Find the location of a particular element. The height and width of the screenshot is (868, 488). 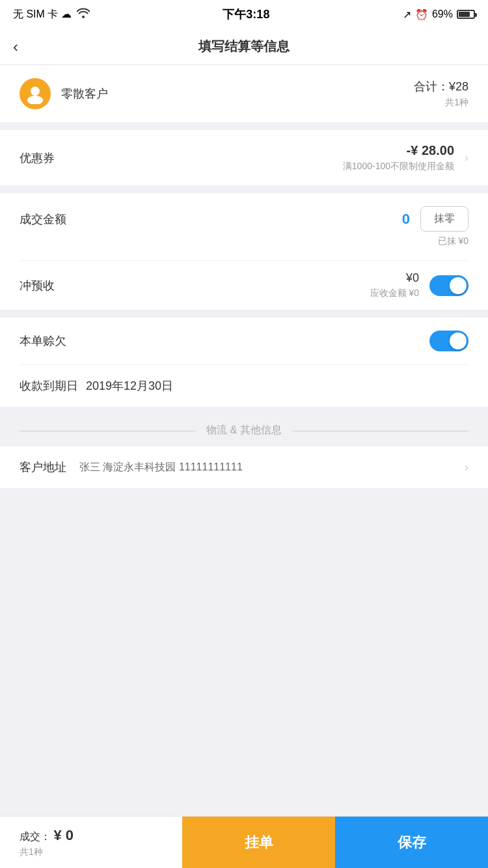

address-row: 客户地址 张三 海淀永丰科技园 11111111111 › is located at coordinates (244, 467).